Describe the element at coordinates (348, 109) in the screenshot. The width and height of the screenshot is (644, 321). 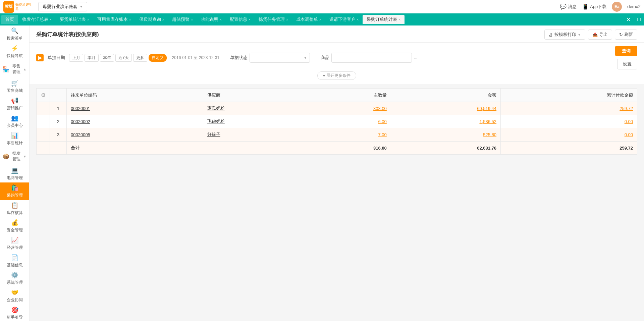
I see `row-qty-cell: 303.00` at that location.